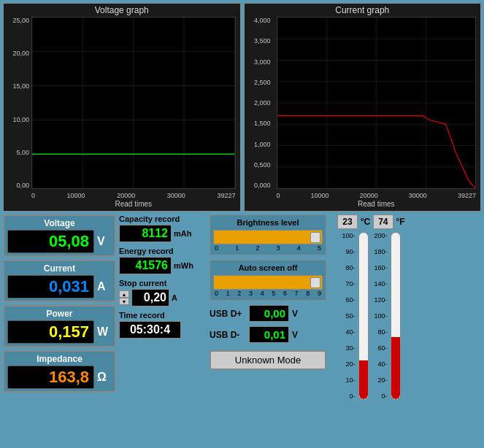 The width and height of the screenshot is (484, 448). What do you see at coordinates (60, 371) in the screenshot?
I see `impedance-meter: Impedance 163,8 Ω` at bounding box center [60, 371].